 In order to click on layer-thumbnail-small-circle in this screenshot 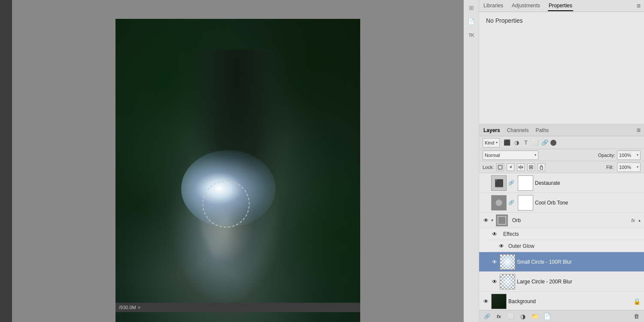, I will do `click(507, 262)`.